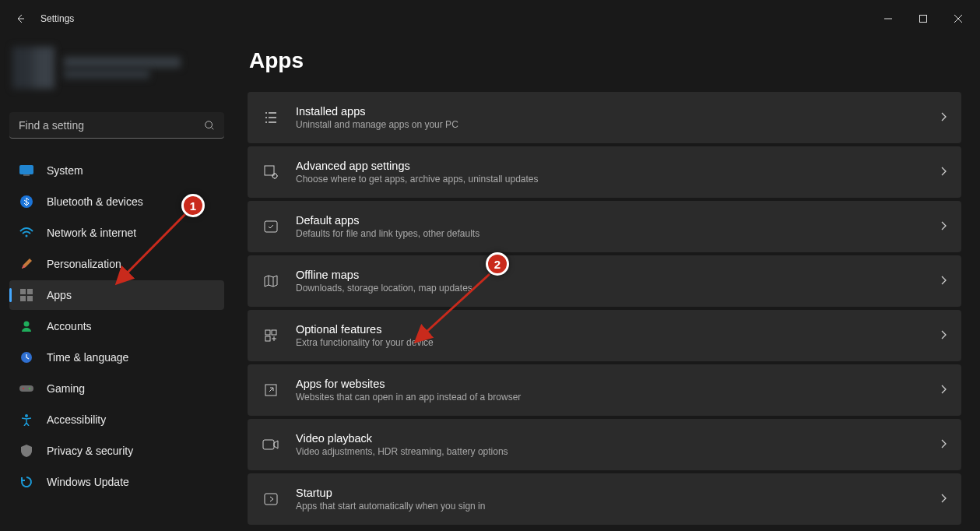 Image resolution: width=980 pixels, height=531 pixels. What do you see at coordinates (26, 171) in the screenshot?
I see `display-icon` at bounding box center [26, 171].